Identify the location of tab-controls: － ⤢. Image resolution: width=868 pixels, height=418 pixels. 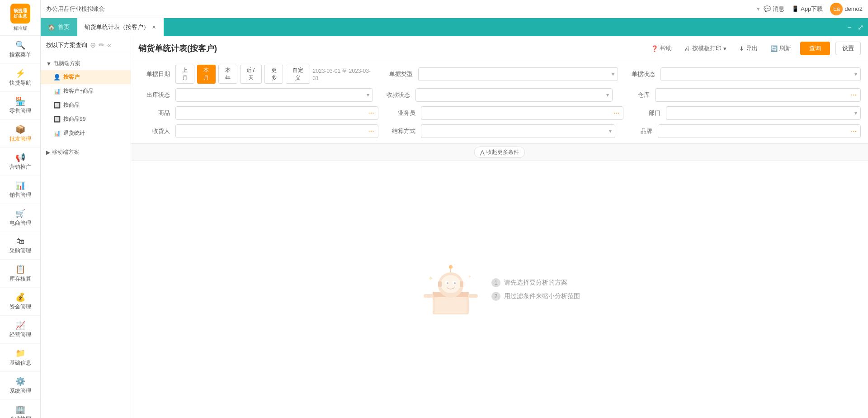
(854, 27).